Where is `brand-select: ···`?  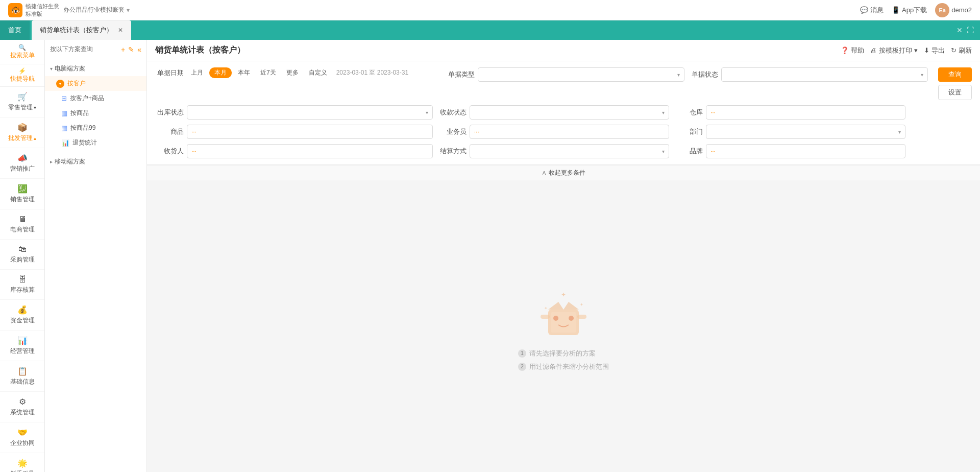 brand-select: ··· is located at coordinates (805, 151).